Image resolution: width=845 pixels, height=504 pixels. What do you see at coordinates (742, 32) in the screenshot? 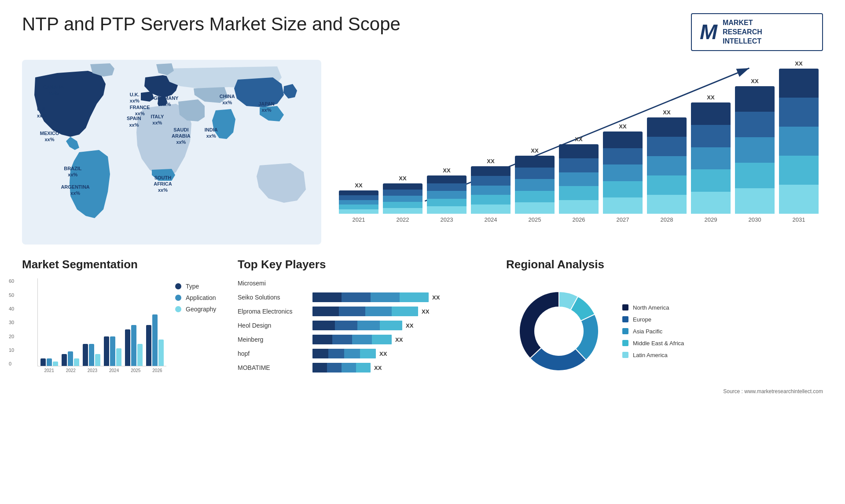
I see `logo-text: MARKETRESEARCHINTELLECT` at bounding box center [742, 32].